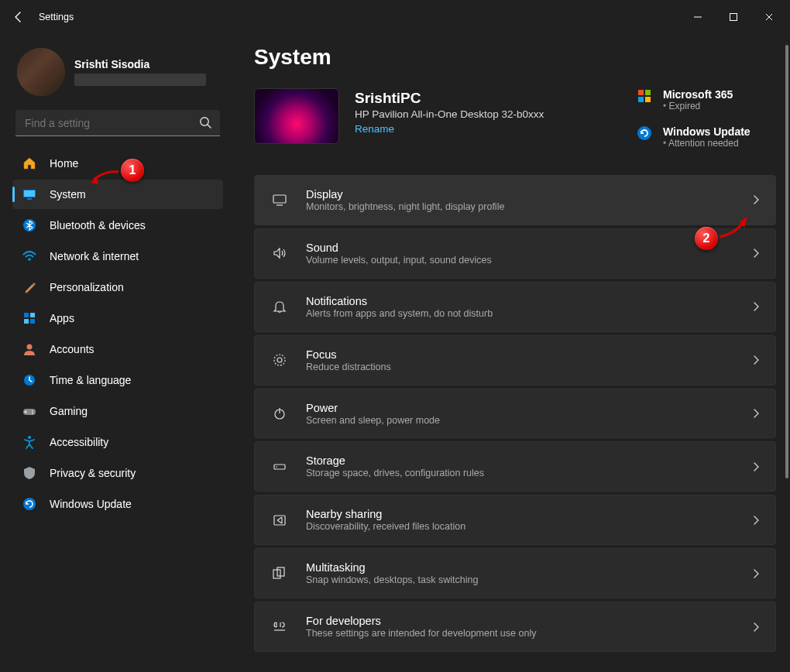  What do you see at coordinates (488, 98) in the screenshot?
I see `device-name: SrishtiPC` at bounding box center [488, 98].